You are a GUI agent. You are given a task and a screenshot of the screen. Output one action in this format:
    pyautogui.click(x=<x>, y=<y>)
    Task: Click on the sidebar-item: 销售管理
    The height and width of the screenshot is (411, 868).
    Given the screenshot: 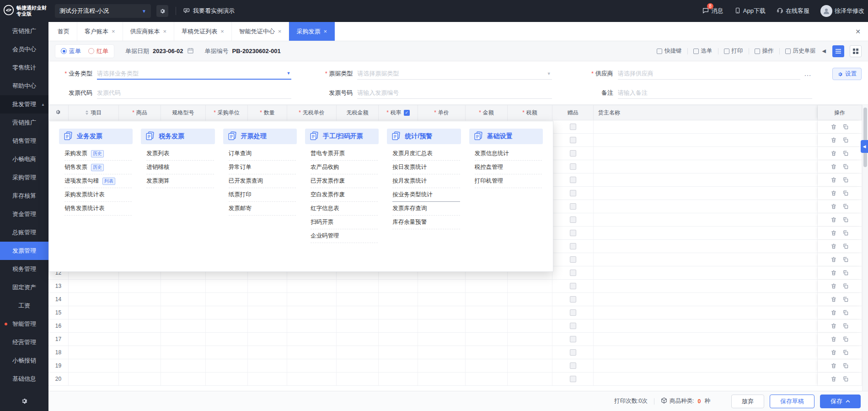 What is the action you would take?
    pyautogui.click(x=24, y=141)
    